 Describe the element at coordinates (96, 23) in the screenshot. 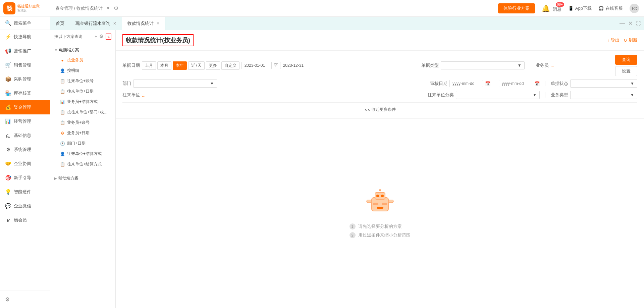

I see `tab-cashflow: 现金银行流水查询 ✕` at that location.